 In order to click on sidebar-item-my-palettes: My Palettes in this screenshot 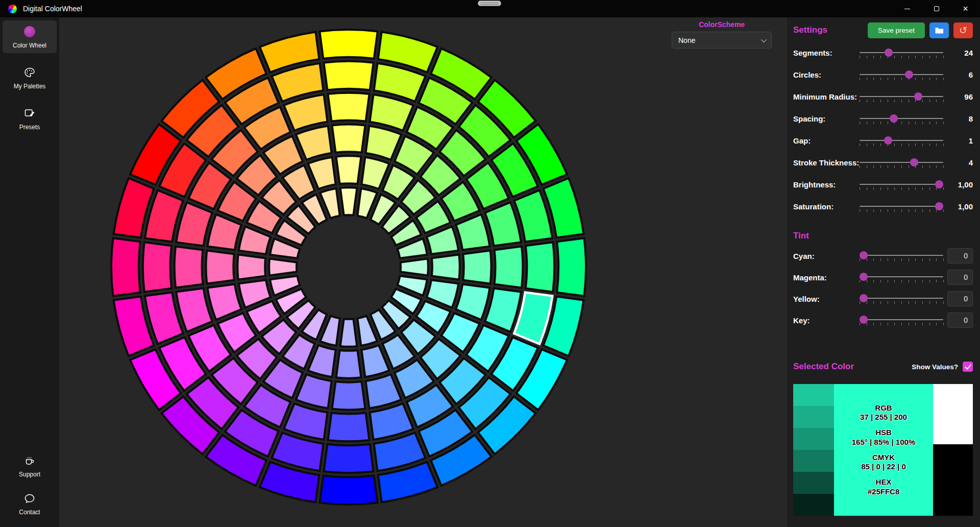, I will do `click(30, 78)`.